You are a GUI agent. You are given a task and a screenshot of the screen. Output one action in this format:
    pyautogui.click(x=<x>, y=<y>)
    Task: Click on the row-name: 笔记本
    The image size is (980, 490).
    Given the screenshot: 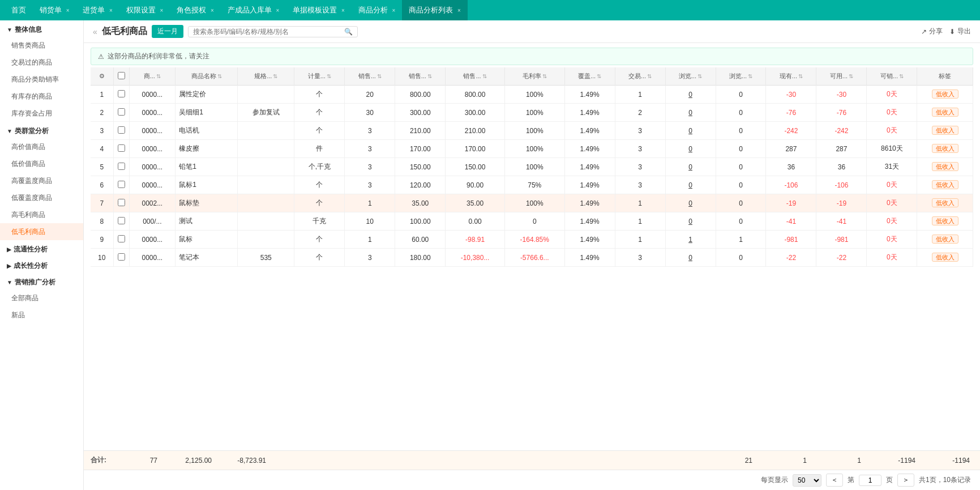 What is the action you would take?
    pyautogui.click(x=207, y=258)
    